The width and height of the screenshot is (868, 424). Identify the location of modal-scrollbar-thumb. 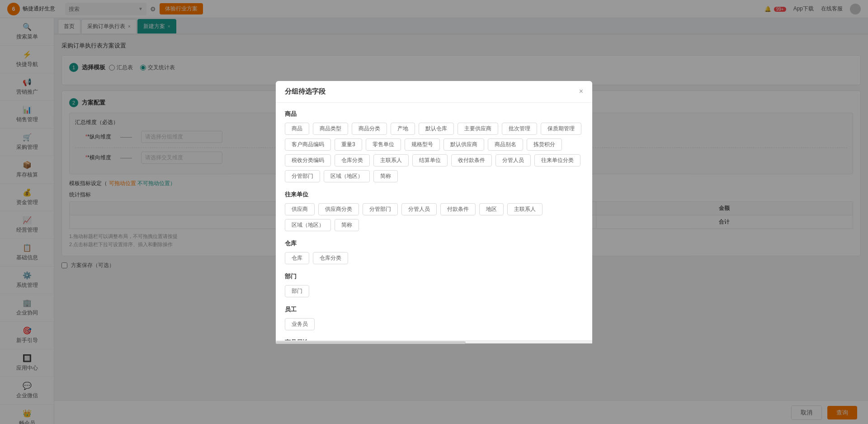
(371, 343).